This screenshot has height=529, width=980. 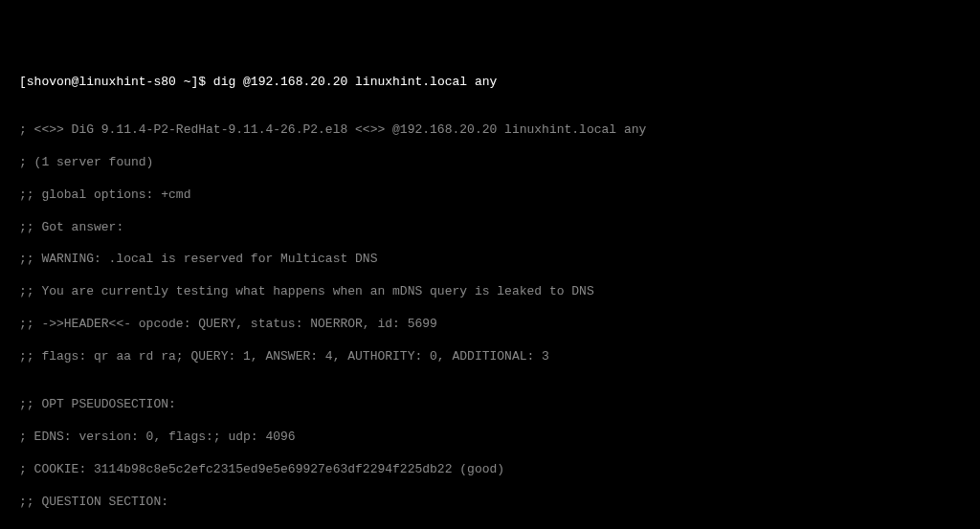 I want to click on cookie-line: ; COOKIE: 3114b98c8e5c2efc2315ed9e5e6992…, so click(x=490, y=471).